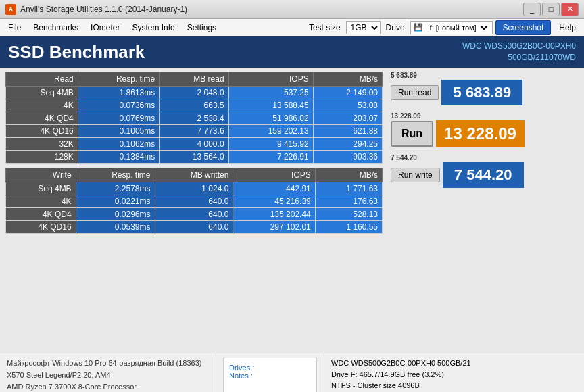  Describe the element at coordinates (195, 119) in the screenshot. I see `table-row: 4K QD4 0.0769ms 2 538.4 51 986.02 203.07` at that location.